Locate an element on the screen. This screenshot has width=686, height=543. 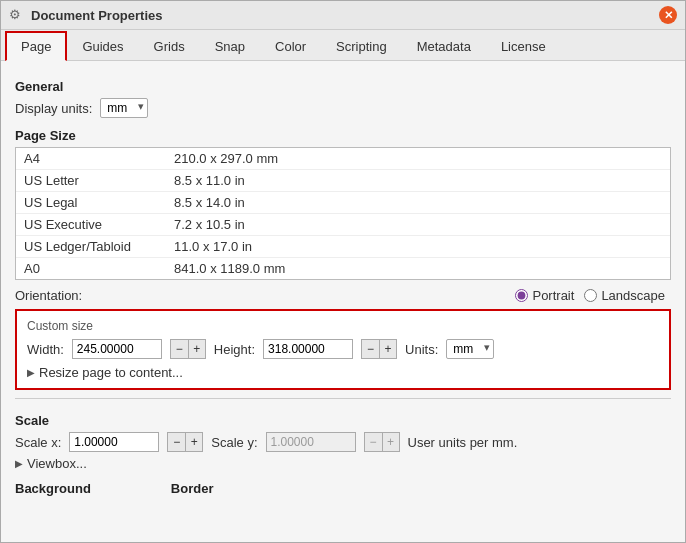
width-label: Width: is located at coordinates (46, 350).